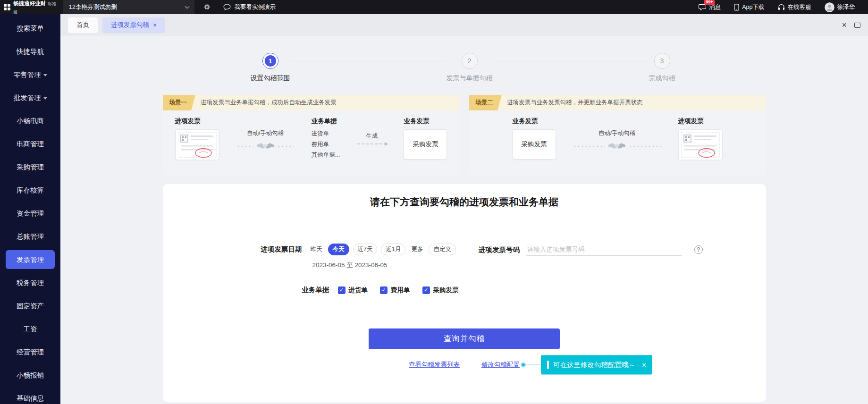 This screenshot has height=404, width=868. What do you see at coordinates (30, 329) in the screenshot?
I see `sidebar-item-payroll: 工资` at bounding box center [30, 329].